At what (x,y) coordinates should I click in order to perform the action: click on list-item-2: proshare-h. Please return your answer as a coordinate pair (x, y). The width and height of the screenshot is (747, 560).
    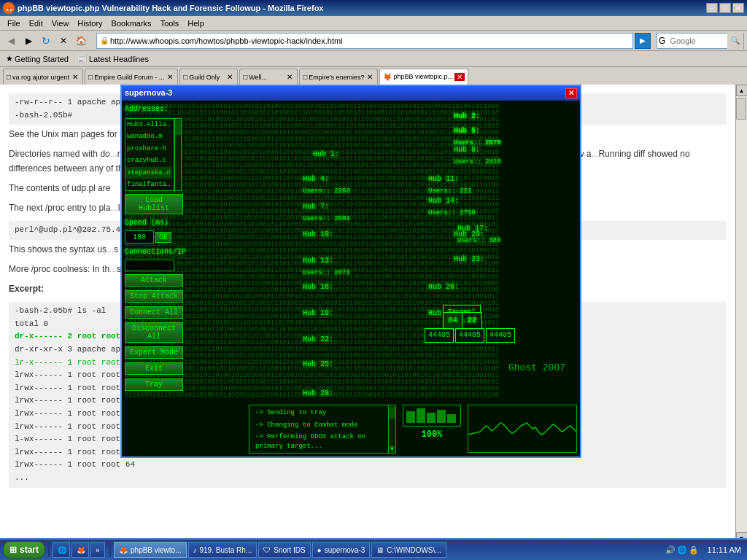
    Looking at the image, I should click on (149, 149).